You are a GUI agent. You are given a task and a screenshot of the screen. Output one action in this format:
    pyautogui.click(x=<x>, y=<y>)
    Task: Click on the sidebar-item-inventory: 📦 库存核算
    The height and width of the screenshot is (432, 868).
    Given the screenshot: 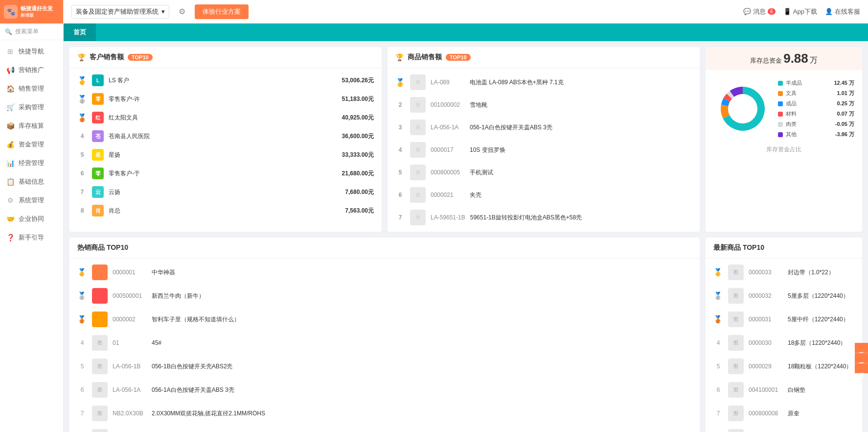 What is the action you would take?
    pyautogui.click(x=31, y=126)
    